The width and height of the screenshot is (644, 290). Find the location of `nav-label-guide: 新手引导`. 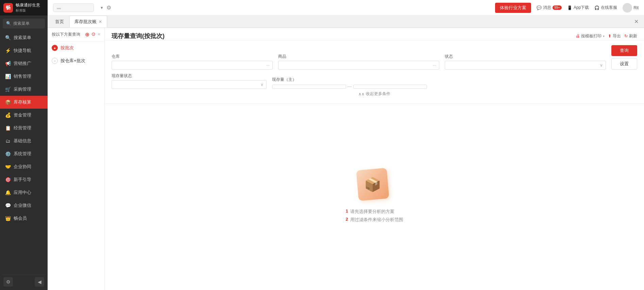

nav-label-guide: 新手引导 is located at coordinates (22, 180).